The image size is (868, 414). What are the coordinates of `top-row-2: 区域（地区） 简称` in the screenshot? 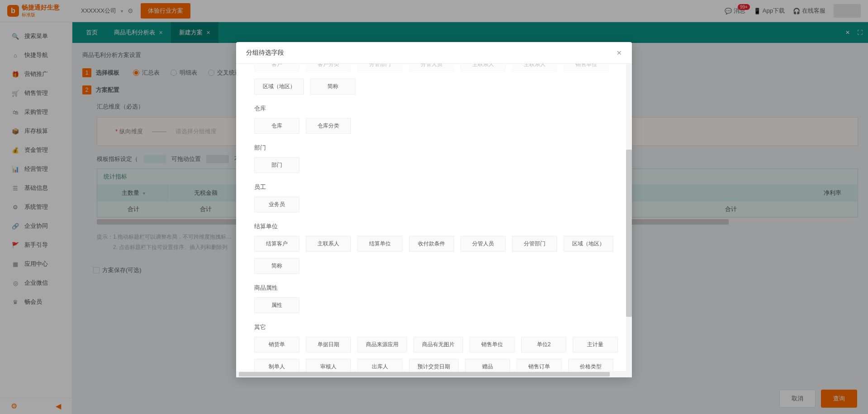 It's located at (442, 87).